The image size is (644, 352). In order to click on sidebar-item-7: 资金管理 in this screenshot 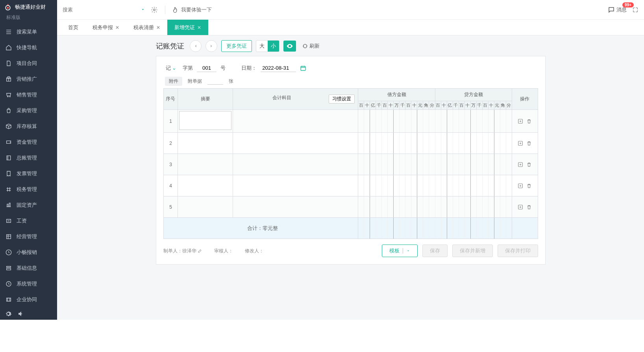, I will do `click(28, 142)`.